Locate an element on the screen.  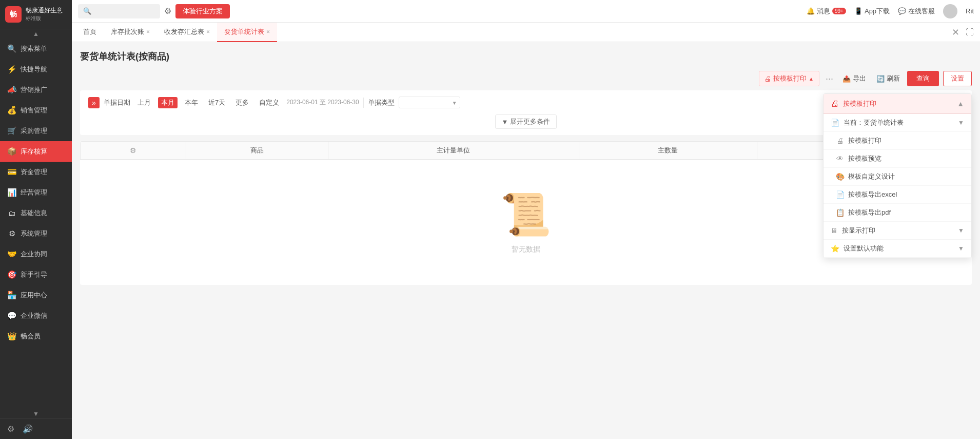
settings-button: 设置 is located at coordinates (957, 79).